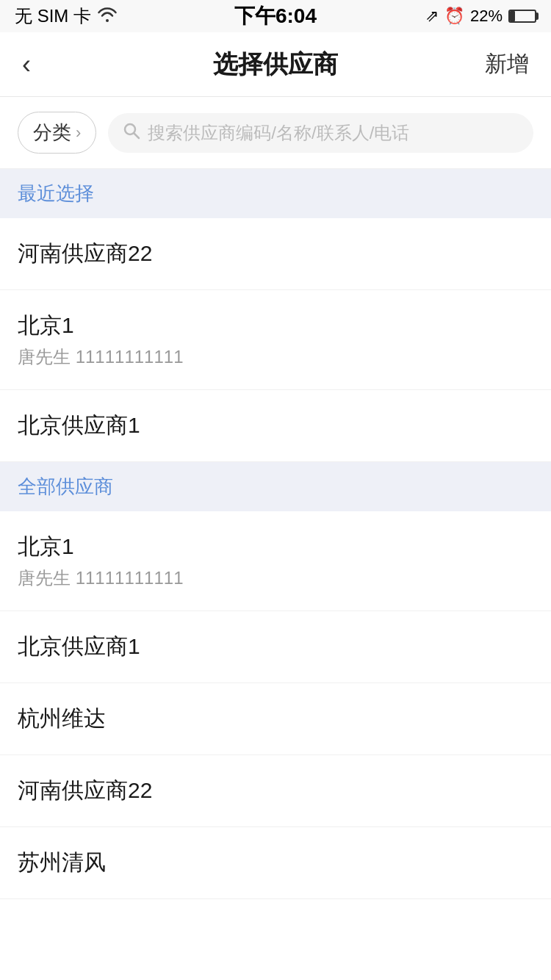  Describe the element at coordinates (276, 718) in the screenshot. I see `item-name: 杭州维达` at that location.